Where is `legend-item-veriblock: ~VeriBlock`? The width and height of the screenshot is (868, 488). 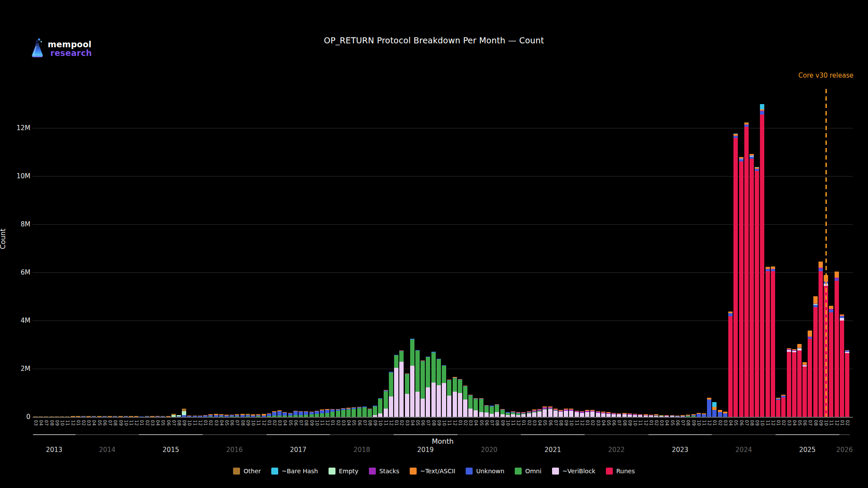 legend-item-veriblock: ~VeriBlock is located at coordinates (574, 471).